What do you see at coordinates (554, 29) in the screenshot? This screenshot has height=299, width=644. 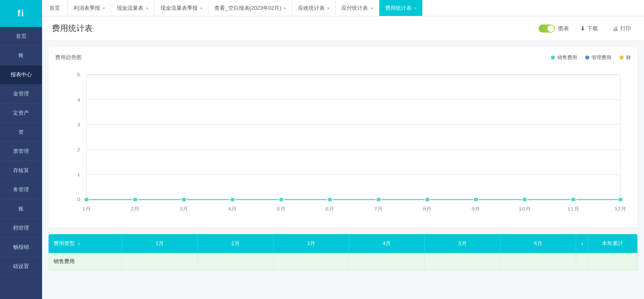 I see `chart-toggle-wrap: 图表` at bounding box center [554, 29].